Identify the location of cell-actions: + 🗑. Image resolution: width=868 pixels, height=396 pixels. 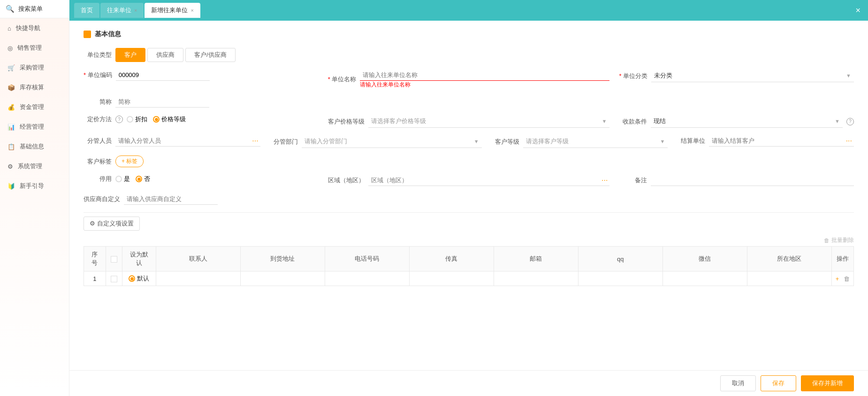
(843, 279).